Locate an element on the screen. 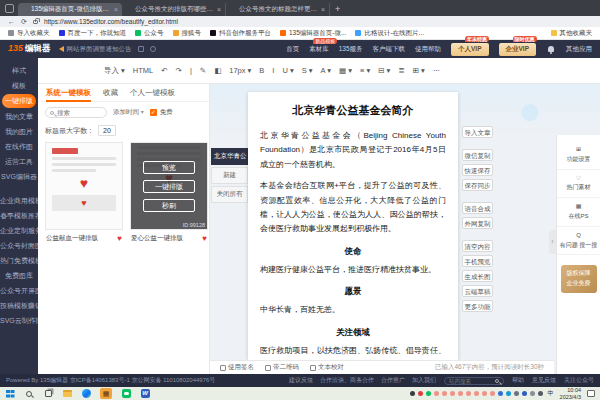  bookmark-item: 公众号 is located at coordinates (150, 34).